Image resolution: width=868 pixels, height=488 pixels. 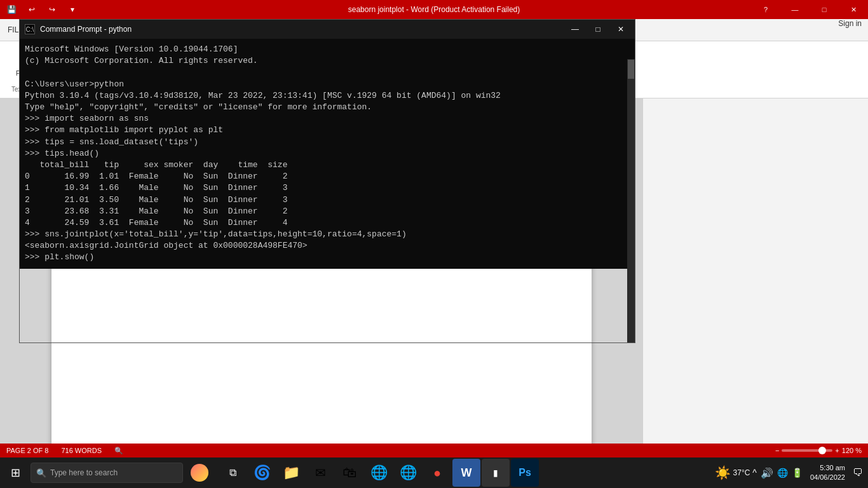 What do you see at coordinates (853, 10) in the screenshot?
I see `close-button: ✕` at bounding box center [853, 10].